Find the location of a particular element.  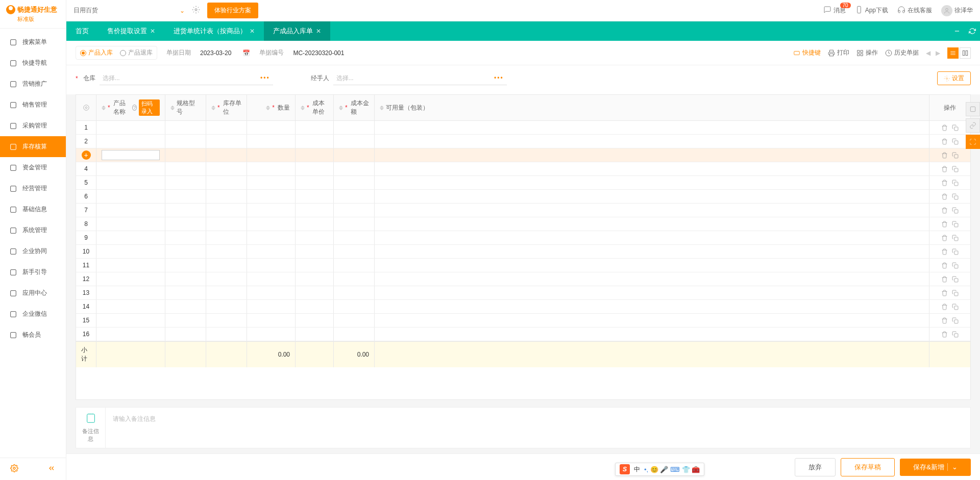

table-row: 4 is located at coordinates (523, 169).